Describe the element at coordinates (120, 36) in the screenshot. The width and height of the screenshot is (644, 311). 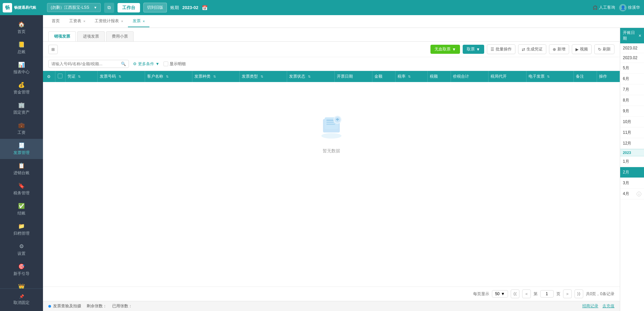
I see `sub-tab-expense-label: 费用小票` at that location.